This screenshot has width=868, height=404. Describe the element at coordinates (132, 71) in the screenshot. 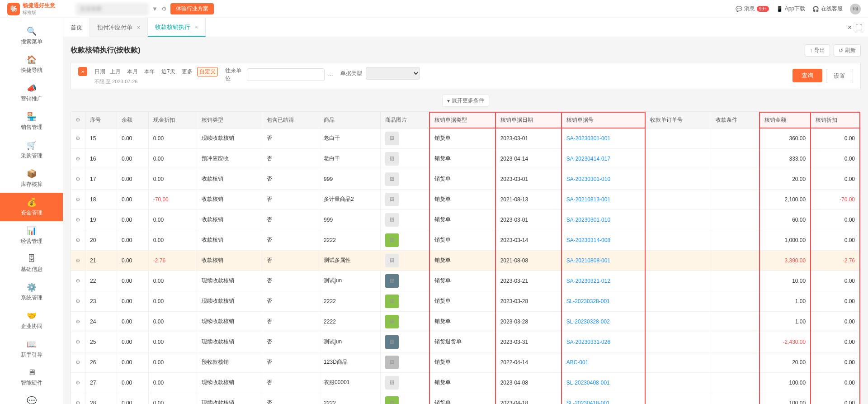

I see `date-btn-this-month: 本月` at that location.